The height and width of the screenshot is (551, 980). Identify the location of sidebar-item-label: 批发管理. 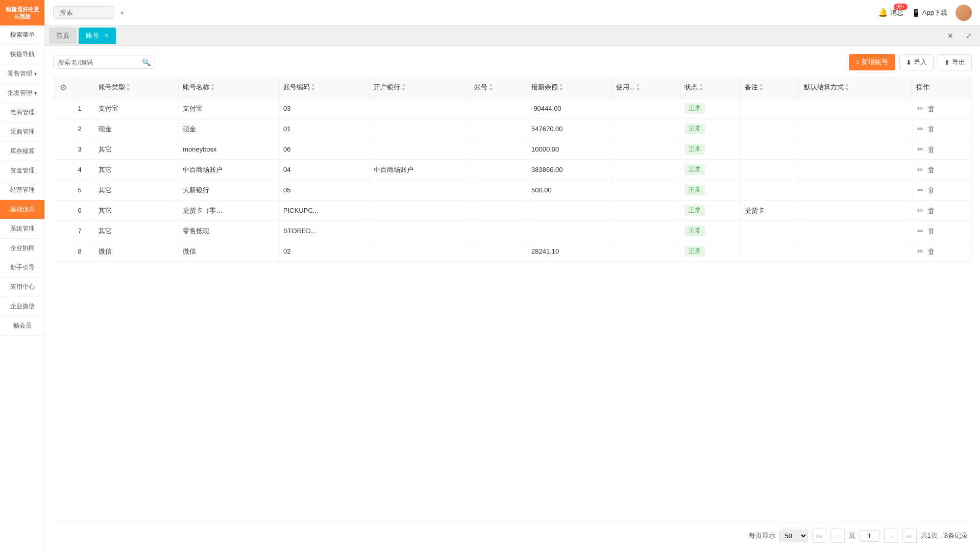
(20, 93).